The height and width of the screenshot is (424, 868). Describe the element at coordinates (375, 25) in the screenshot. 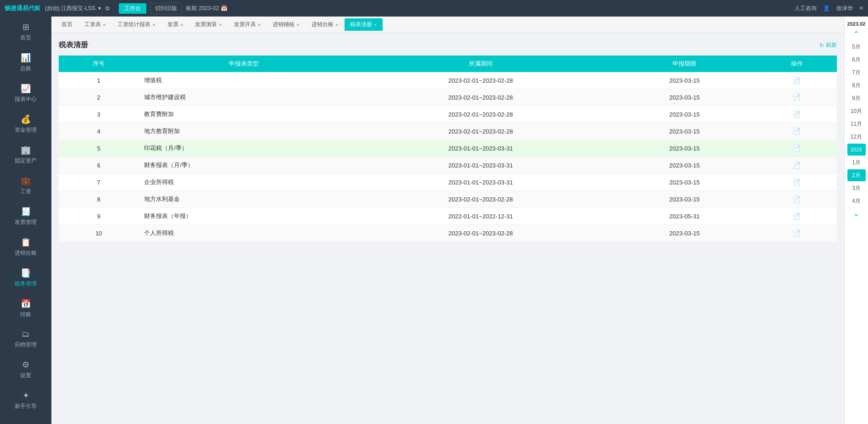

I see `tab-tax-list-close: ×` at that location.